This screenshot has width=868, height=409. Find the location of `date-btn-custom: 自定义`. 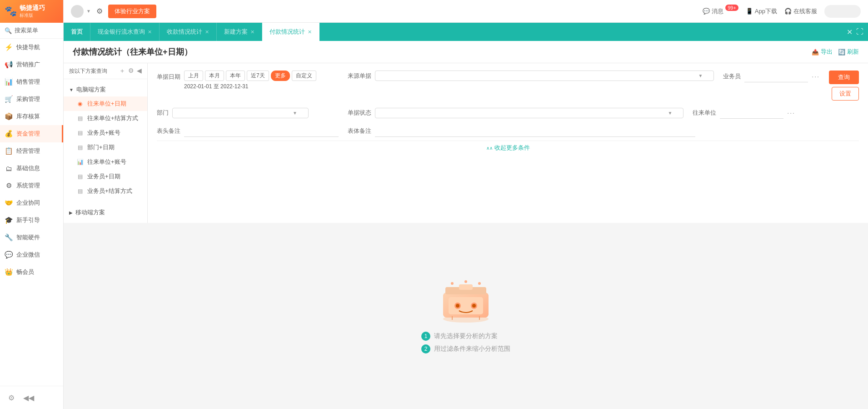

date-btn-custom: 自定义 is located at coordinates (304, 76).